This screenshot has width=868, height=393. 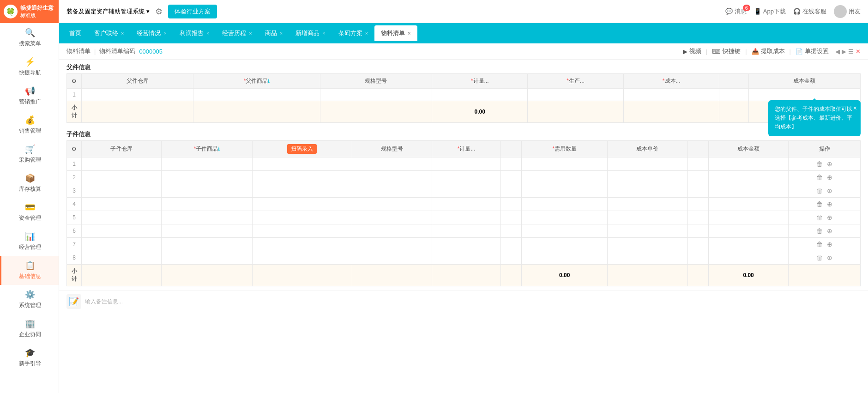 What do you see at coordinates (122, 33) in the screenshot?
I see `tab-close-customer: ×` at bounding box center [122, 33].